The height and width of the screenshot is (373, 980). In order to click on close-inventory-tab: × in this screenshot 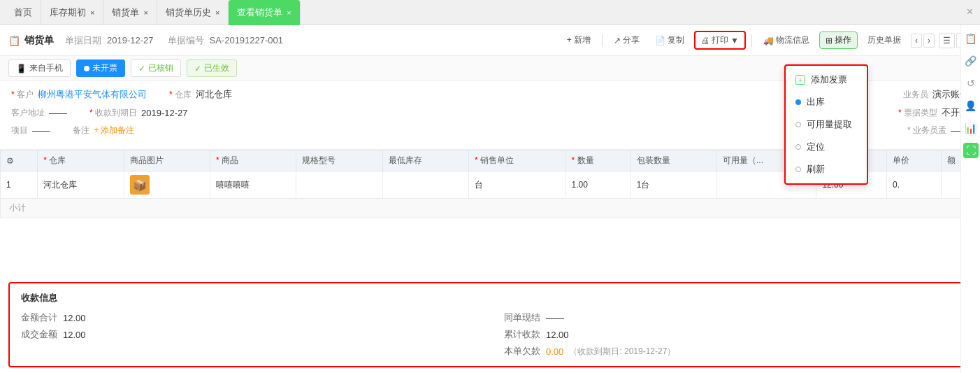, I will do `click(92, 13)`.